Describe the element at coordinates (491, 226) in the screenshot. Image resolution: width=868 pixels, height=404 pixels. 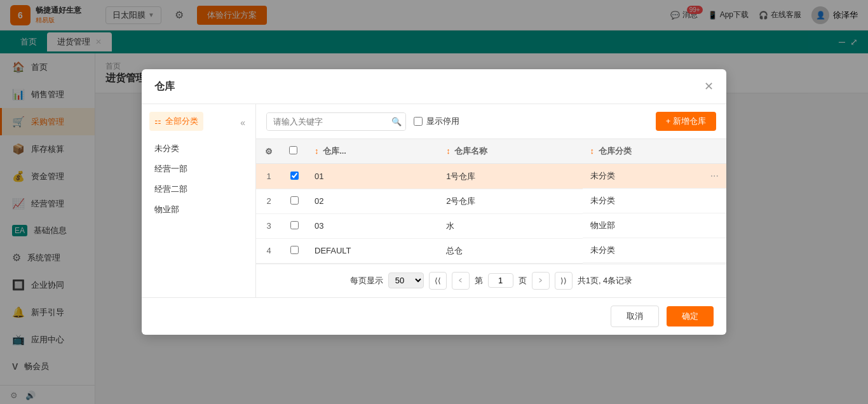
I see `table-row: 3 03 水 物业部` at that location.